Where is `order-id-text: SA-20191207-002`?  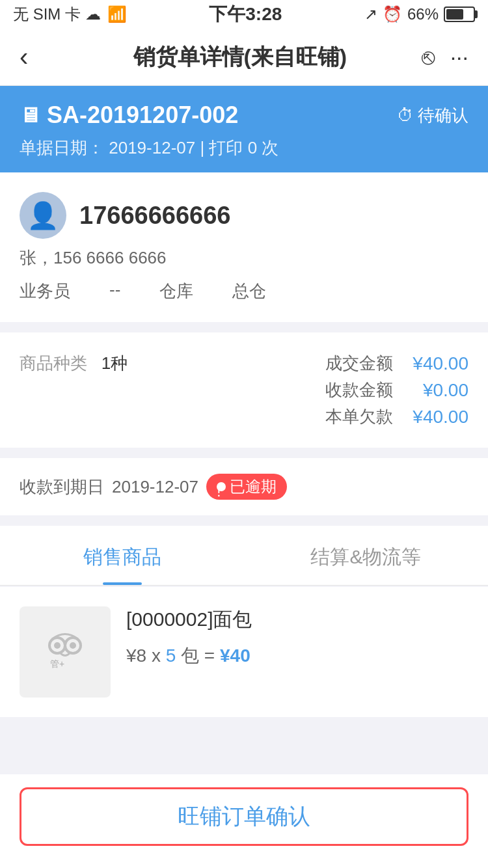 order-id-text: SA-20191207-002 is located at coordinates (142, 115).